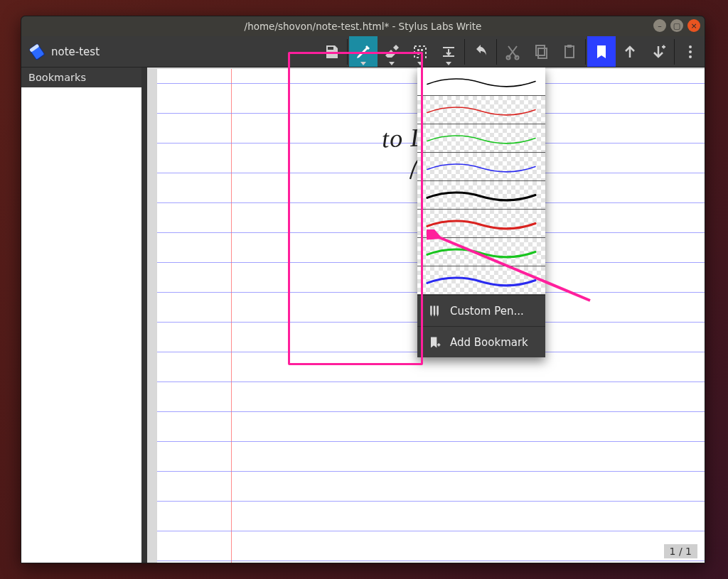 This screenshot has height=579, width=728. I want to click on arrow-up-icon, so click(630, 52).